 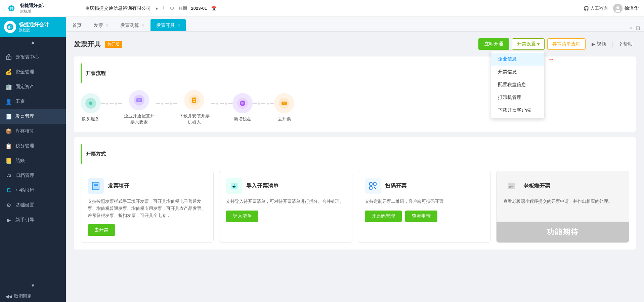 I want to click on boss-overlay: 功能期待, so click(x=563, y=232).